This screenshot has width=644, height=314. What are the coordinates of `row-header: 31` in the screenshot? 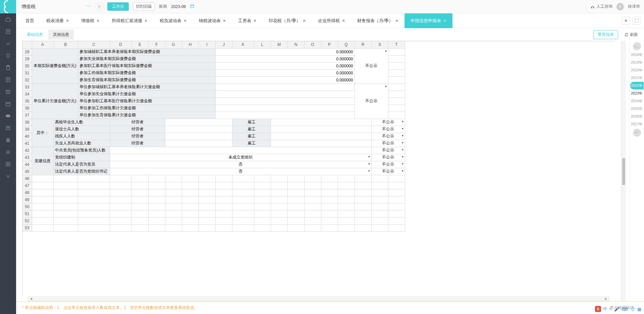 It's located at (27, 73).